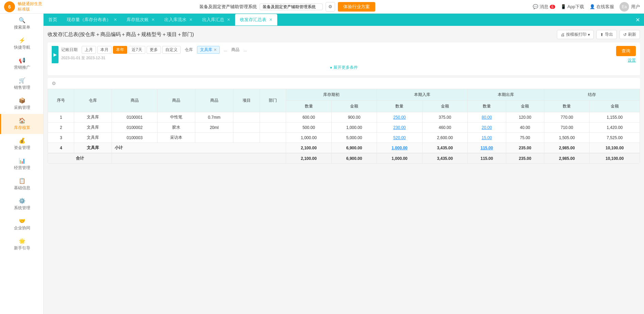  Describe the element at coordinates (344, 128) in the screenshot. I see `table-row: 2 文具库 0100002 胶水 20ml 500.00 1,000.00 23…` at that location.